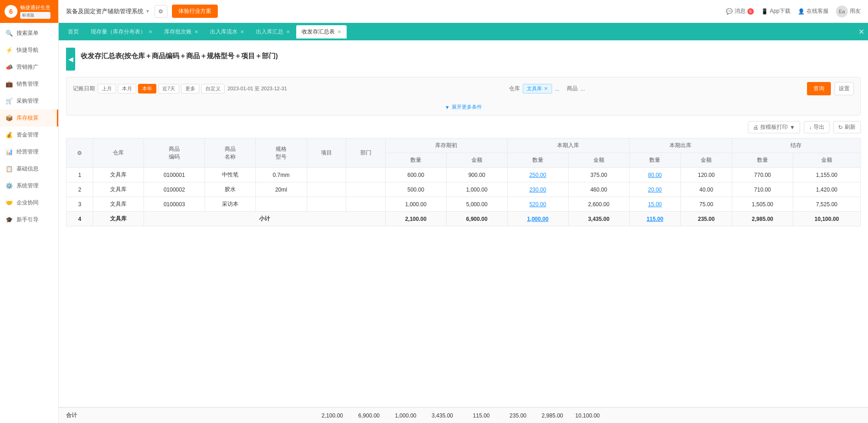 The image size is (868, 423). Describe the element at coordinates (142, 11) in the screenshot. I see `header-left: 装备及固定资产辅助管理系统 ▼ ⚙ 体验行业方案` at that location.